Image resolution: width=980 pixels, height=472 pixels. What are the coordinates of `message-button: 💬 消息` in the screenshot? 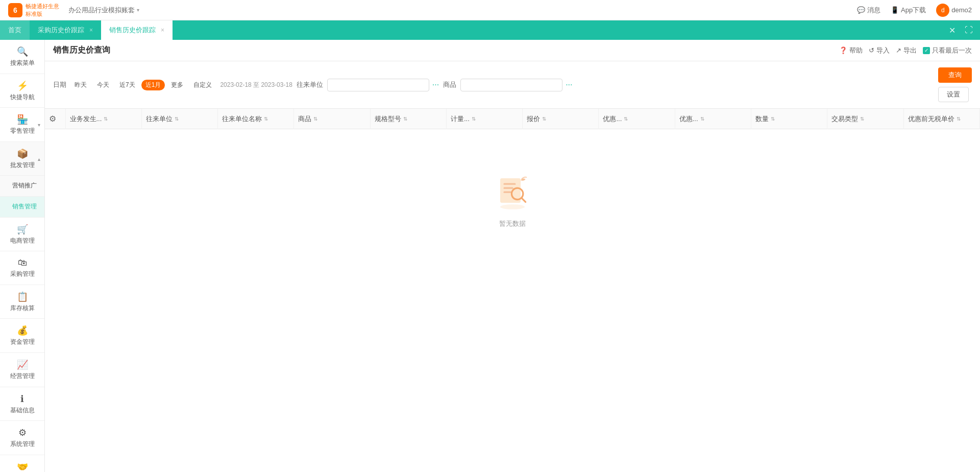 It's located at (869, 10).